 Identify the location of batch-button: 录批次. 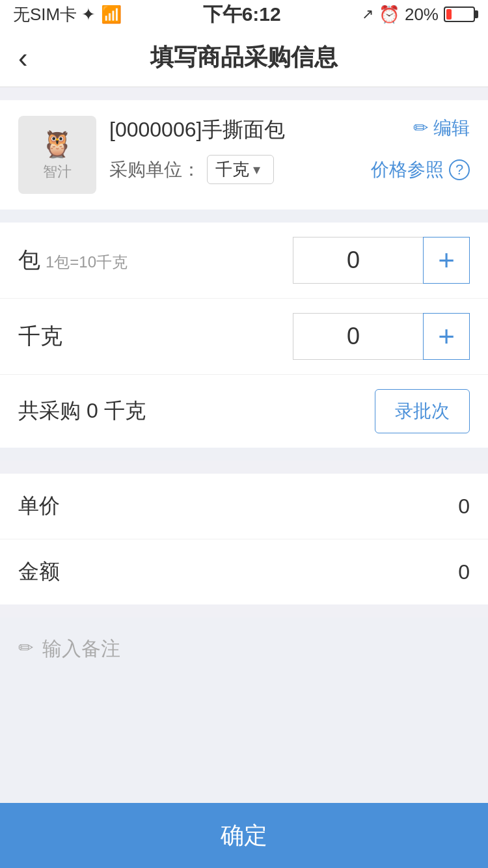
(422, 411).